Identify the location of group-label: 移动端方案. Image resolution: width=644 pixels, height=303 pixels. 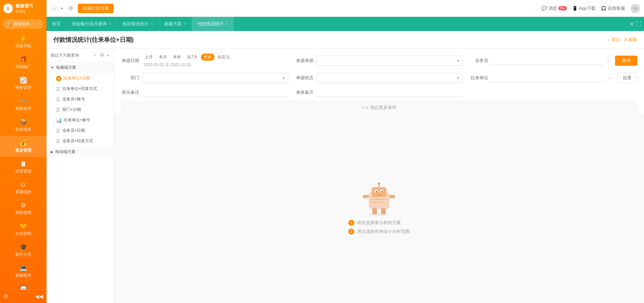
(65, 152).